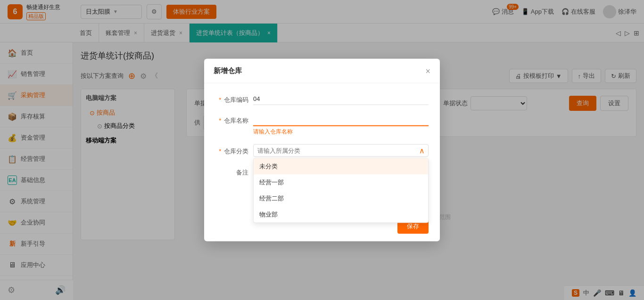  Describe the element at coordinates (228, 71) in the screenshot. I see `dialog-title: 新增仓库` at that location.